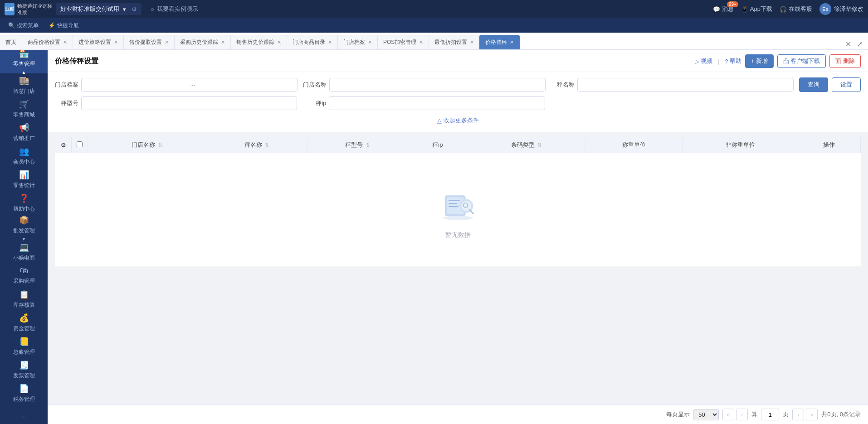 This screenshot has width=868, height=424. What do you see at coordinates (812, 414) in the screenshot?
I see `last-page-btn: »` at bounding box center [812, 414].